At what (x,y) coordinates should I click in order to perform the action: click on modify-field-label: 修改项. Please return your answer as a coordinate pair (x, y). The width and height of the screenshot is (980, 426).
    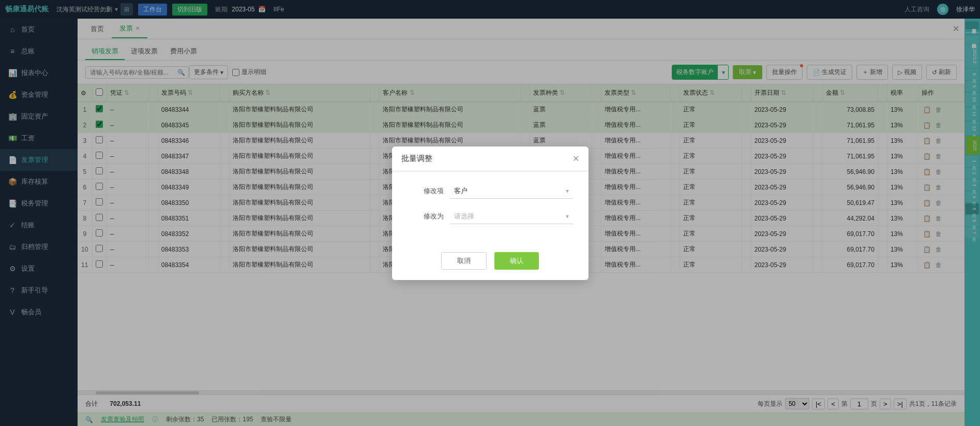
    Looking at the image, I should click on (426, 191).